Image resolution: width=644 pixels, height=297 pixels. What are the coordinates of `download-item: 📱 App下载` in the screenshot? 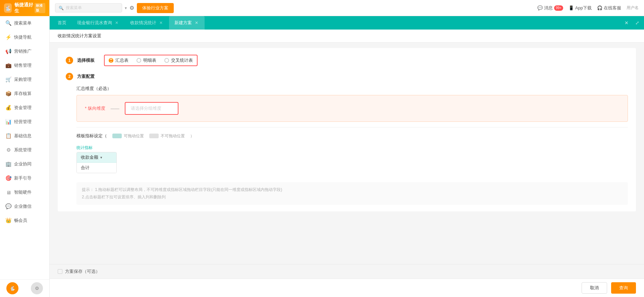 It's located at (580, 8).